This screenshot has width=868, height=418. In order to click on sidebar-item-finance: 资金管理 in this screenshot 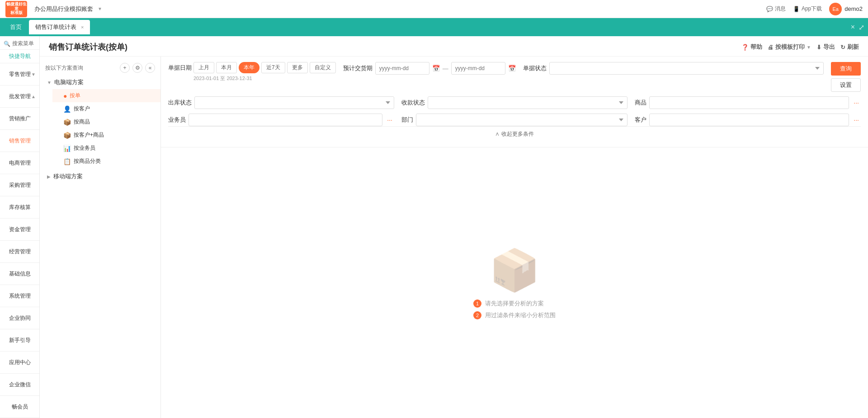, I will do `click(20, 229)`.